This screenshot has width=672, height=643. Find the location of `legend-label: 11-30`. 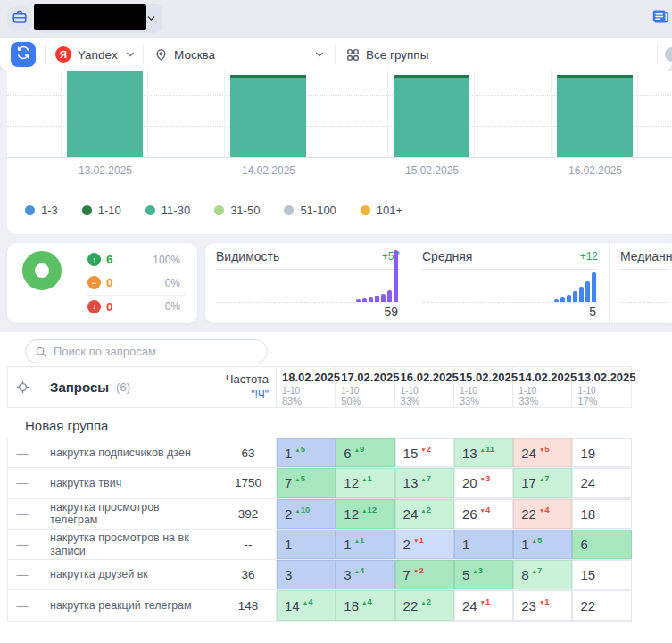

legend-label: 11-30 is located at coordinates (176, 211).